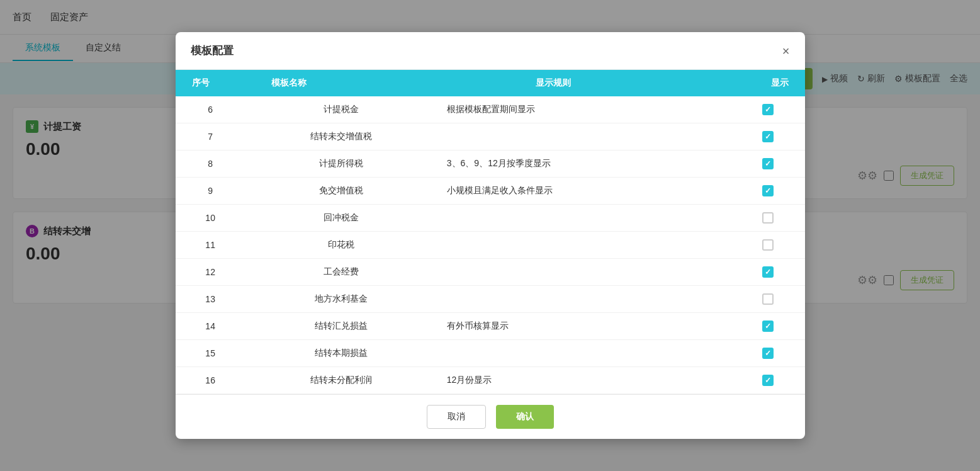 This screenshot has width=980, height=471. I want to click on table-row: 11印花税, so click(490, 246).